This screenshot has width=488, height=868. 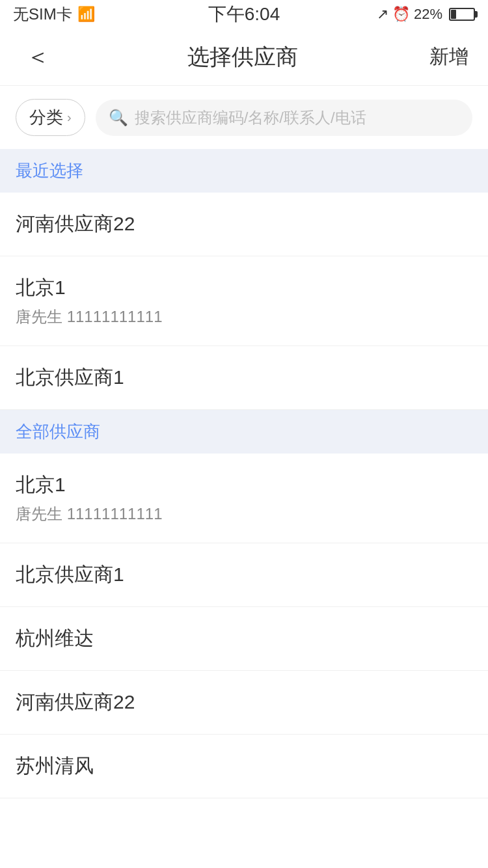 I want to click on list-item: 杭州维达, so click(x=244, y=639).